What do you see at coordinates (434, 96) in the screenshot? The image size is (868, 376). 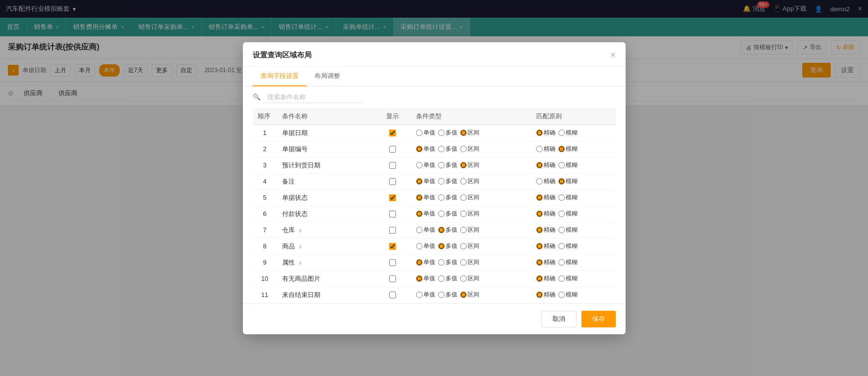 I see `dialog-search-area: 🔍` at bounding box center [434, 96].